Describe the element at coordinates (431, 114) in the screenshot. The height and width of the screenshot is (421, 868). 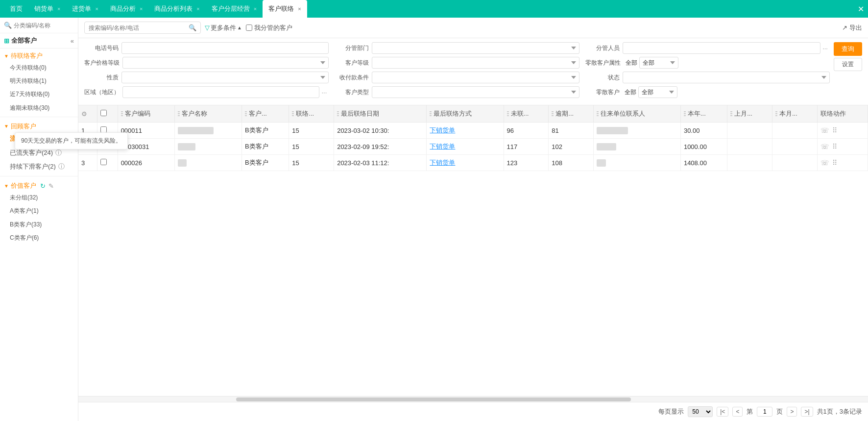
I see `col-drag-last-method` at that location.